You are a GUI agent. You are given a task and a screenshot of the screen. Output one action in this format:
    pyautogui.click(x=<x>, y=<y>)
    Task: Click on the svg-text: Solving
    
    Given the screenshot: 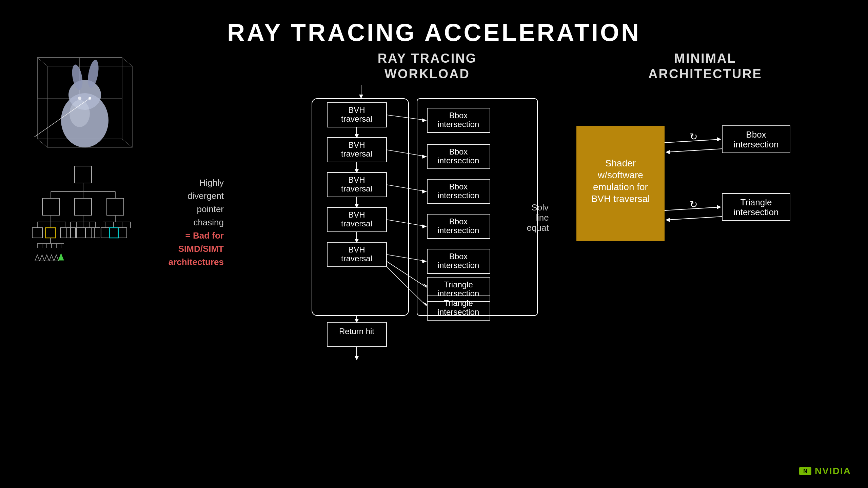 What is the action you would take?
    pyautogui.click(x=540, y=207)
    